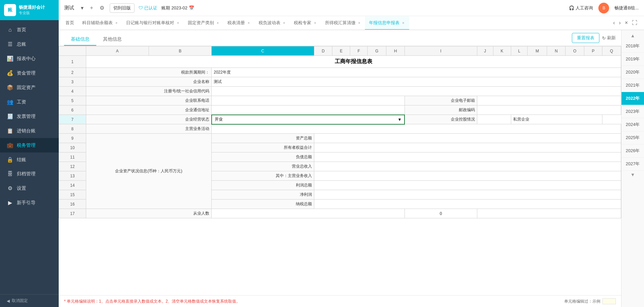 This screenshot has height=307, width=644. What do you see at coordinates (122, 8) in the screenshot?
I see `switch-old-version-button: 切到旧版` at bounding box center [122, 8].